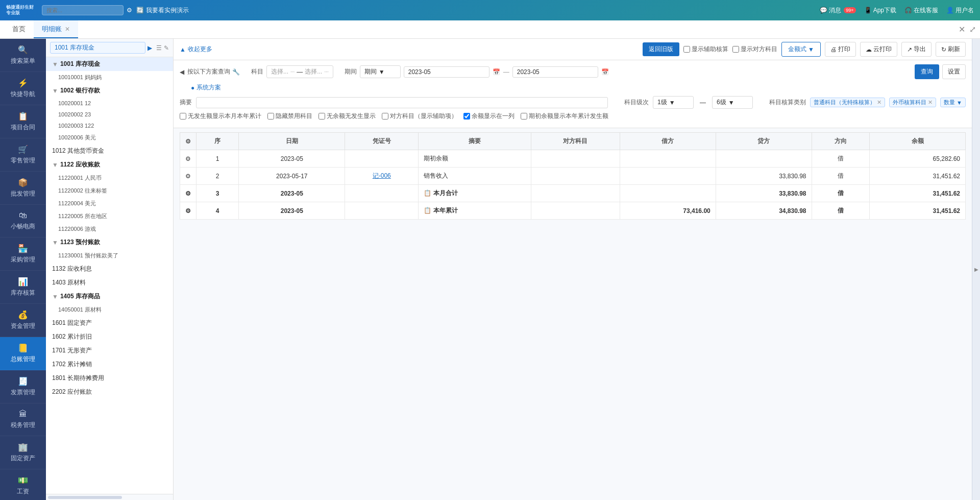 The height and width of the screenshot is (500, 980). Describe the element at coordinates (23, 321) in the screenshot. I see `sidebar-item-capital-mgmt: 💰 资金管理` at that location.